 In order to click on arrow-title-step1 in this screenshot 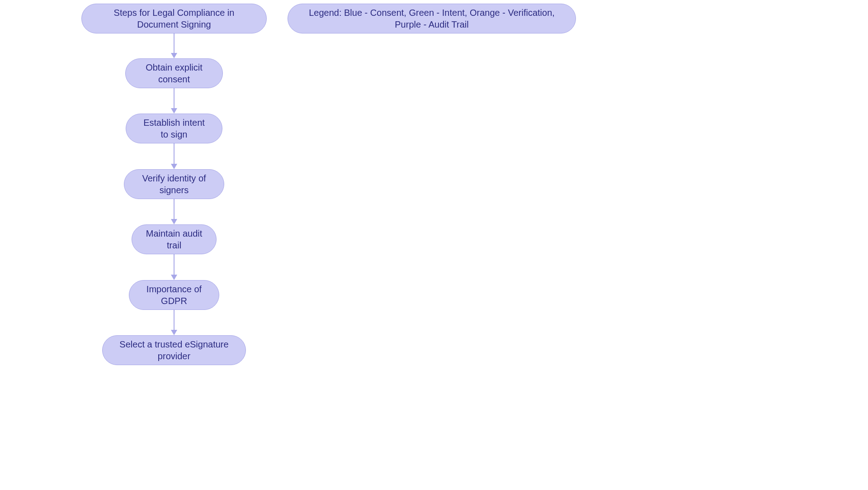, I will do `click(174, 43)`.